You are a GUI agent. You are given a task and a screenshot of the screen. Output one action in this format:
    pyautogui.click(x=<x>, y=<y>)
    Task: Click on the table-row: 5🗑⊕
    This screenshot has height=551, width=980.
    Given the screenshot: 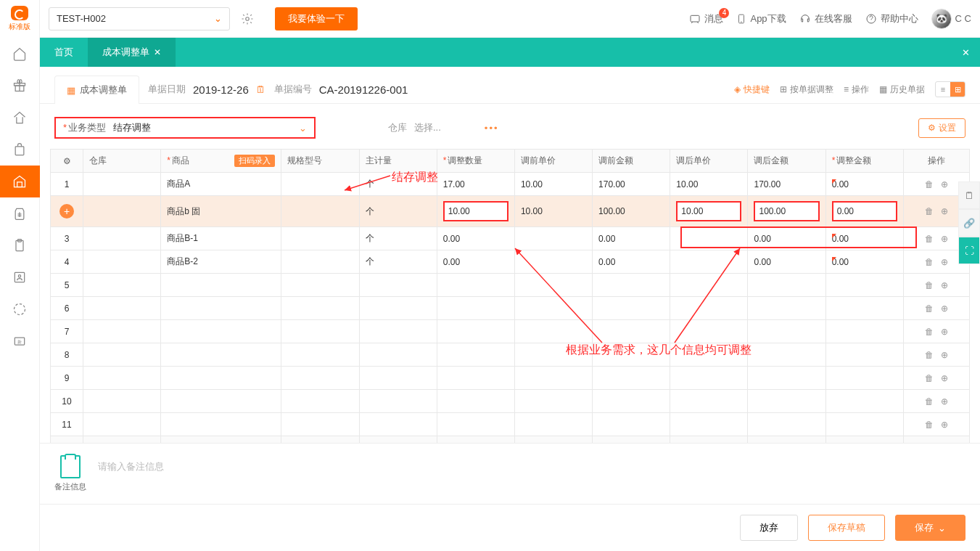 What is the action you would take?
    pyautogui.click(x=511, y=285)
    